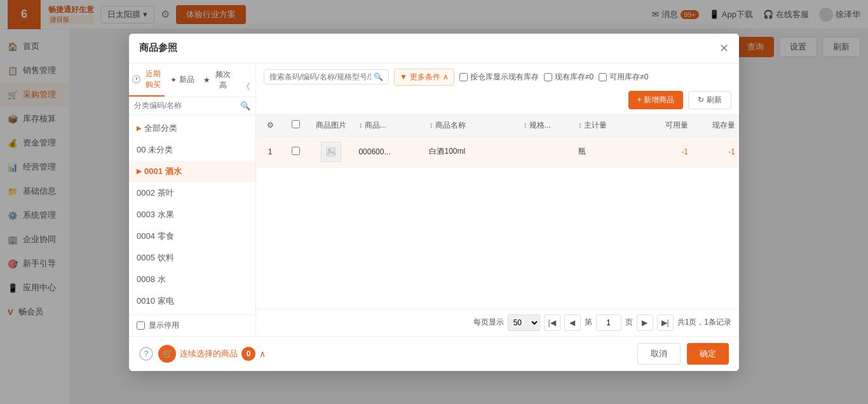 Image resolution: width=868 pixels, height=404 pixels. Describe the element at coordinates (262, 354) in the screenshot. I see `chevron-up-icon: ∧` at that location.